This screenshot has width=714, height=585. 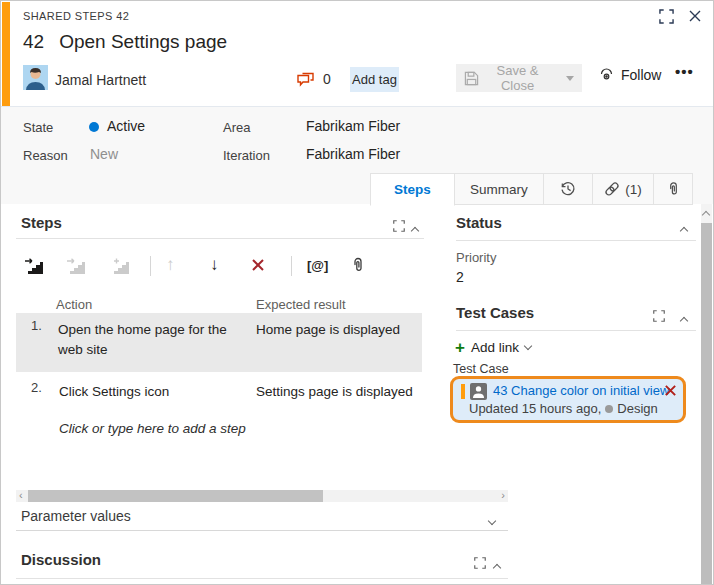 What do you see at coordinates (170, 265) in the screenshot?
I see `move-step-up-button: ↑` at bounding box center [170, 265].